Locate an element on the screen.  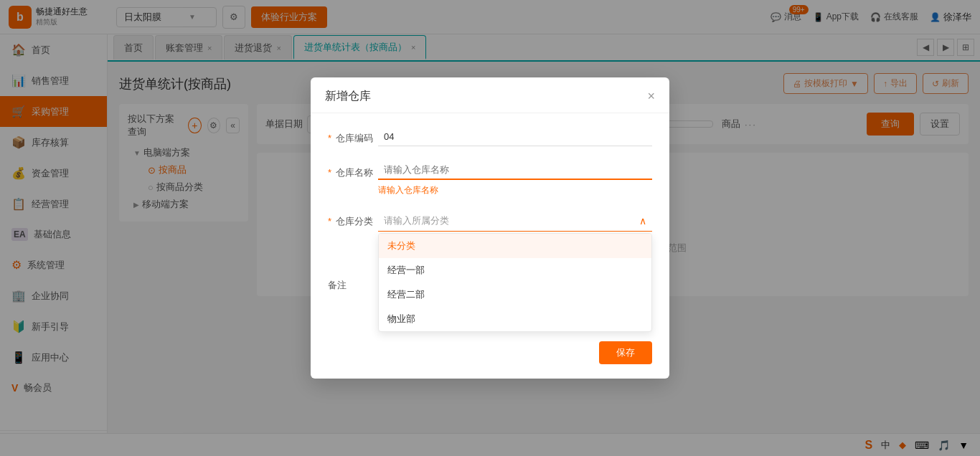
category-label-text: 仓库分类 is located at coordinates (354, 221).